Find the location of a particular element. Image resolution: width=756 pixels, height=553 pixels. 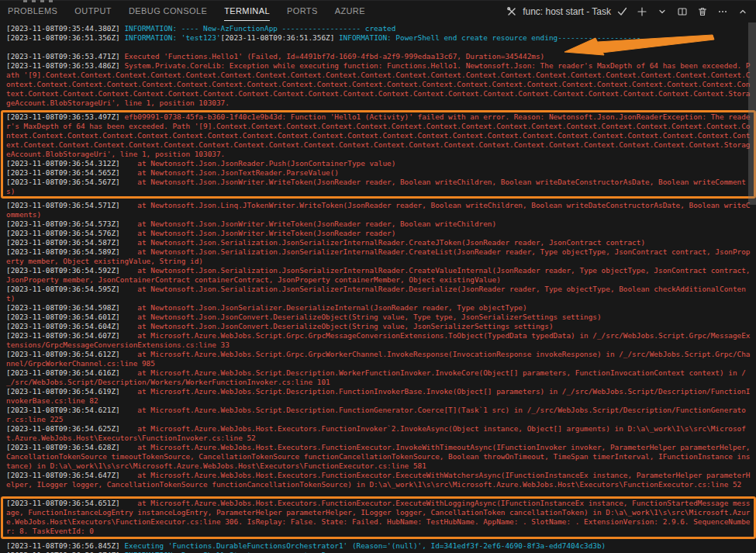

log-line: [2023-11-08T09:36:53.471Z] Executed 'Fun… is located at coordinates (380, 57).